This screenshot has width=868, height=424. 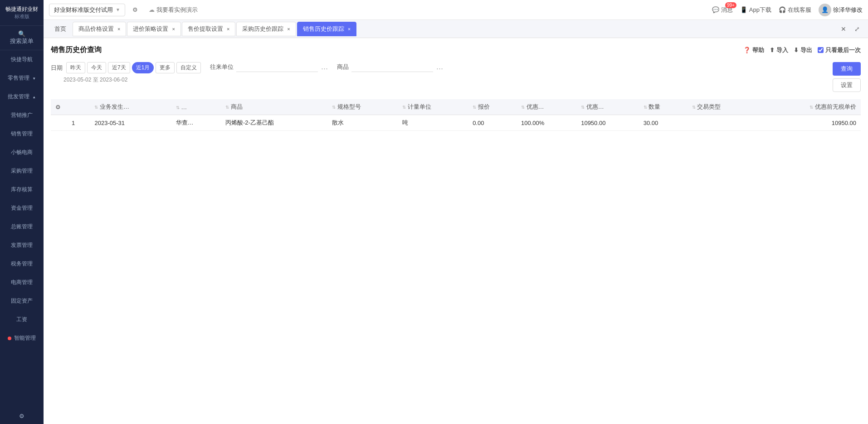 I want to click on sidebar-item-invoice: 发票管理, so click(x=22, y=246).